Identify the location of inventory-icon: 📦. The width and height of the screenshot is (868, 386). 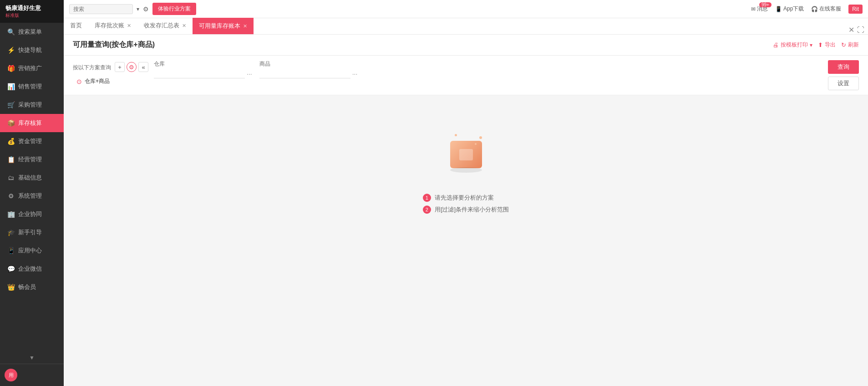
(11, 123).